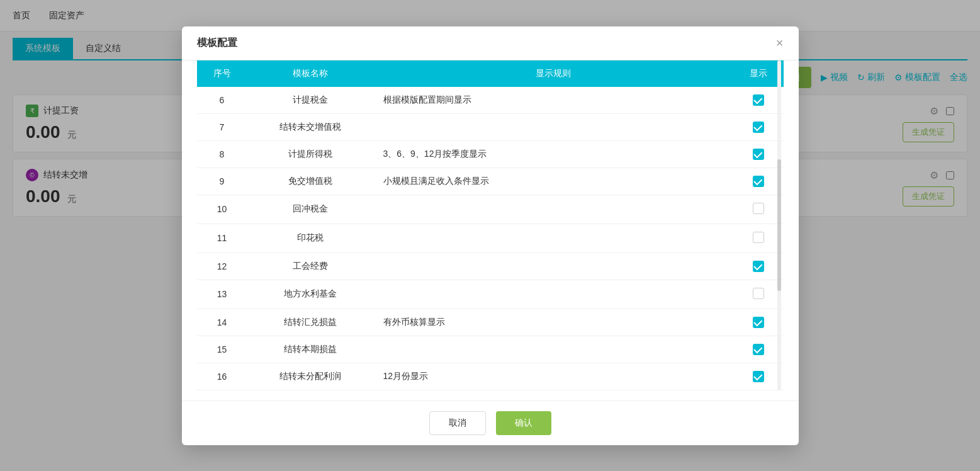 This screenshot has width=980, height=471. What do you see at coordinates (490, 377) in the screenshot?
I see `table-row: 16结转未分配利润12月份显示` at bounding box center [490, 377].